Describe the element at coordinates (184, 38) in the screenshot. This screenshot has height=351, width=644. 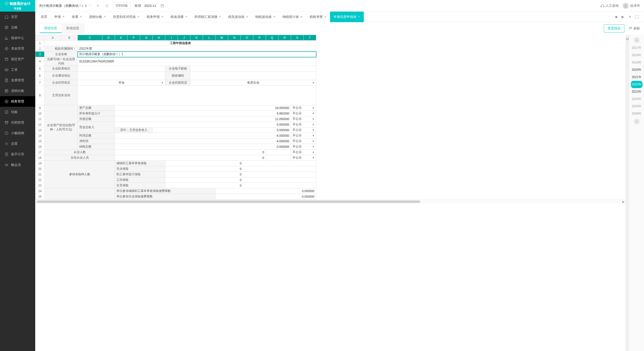
I see `col-header: J` at that location.